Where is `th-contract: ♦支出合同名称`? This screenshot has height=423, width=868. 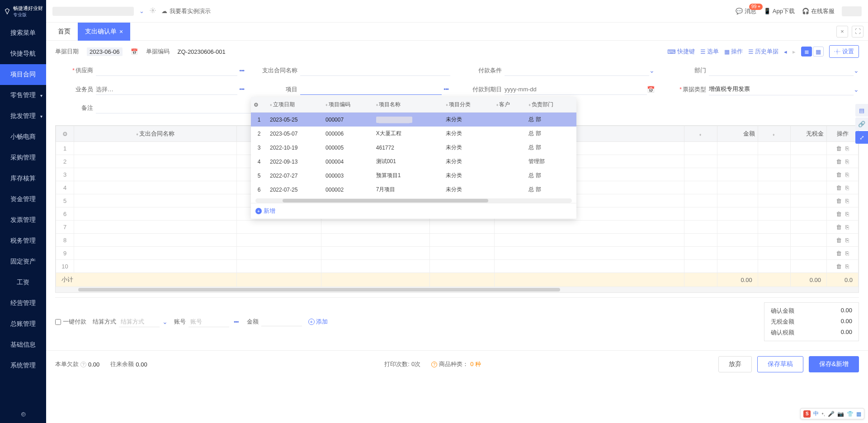
th-contract: ♦支出合同名称 is located at coordinates (156, 134).